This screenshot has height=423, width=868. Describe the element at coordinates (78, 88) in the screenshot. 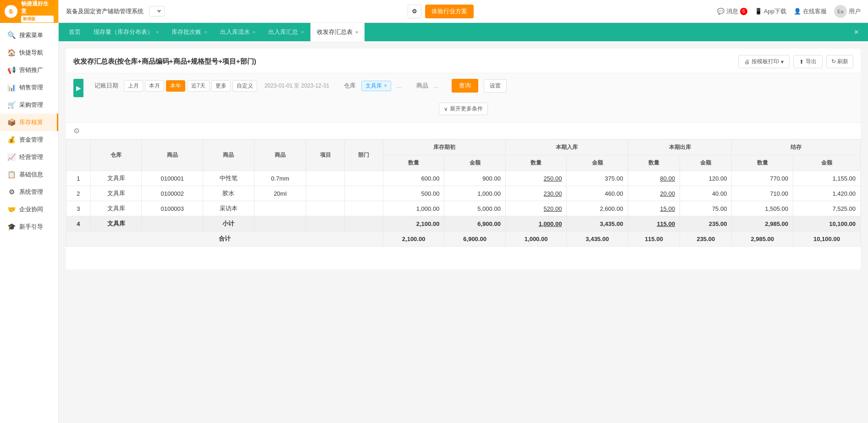

I see `filter-toggle-arrow: ▶` at that location.